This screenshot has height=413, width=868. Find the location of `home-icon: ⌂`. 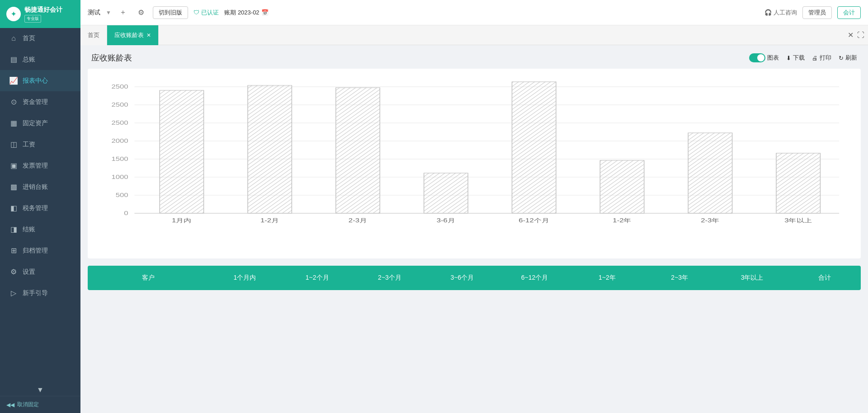

home-icon: ⌂ is located at coordinates (14, 38).